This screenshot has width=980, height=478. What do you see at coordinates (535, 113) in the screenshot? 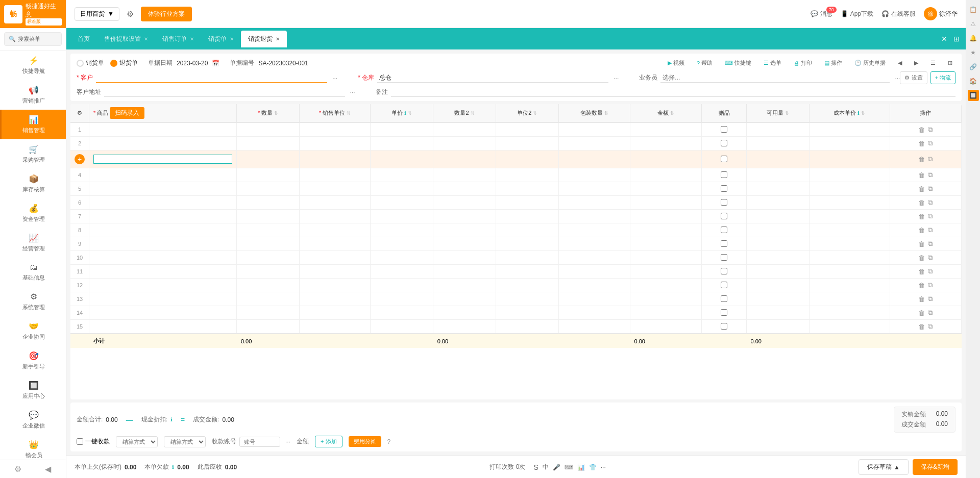
I see `unit2-sort-icon: ⇅` at bounding box center [535, 113].